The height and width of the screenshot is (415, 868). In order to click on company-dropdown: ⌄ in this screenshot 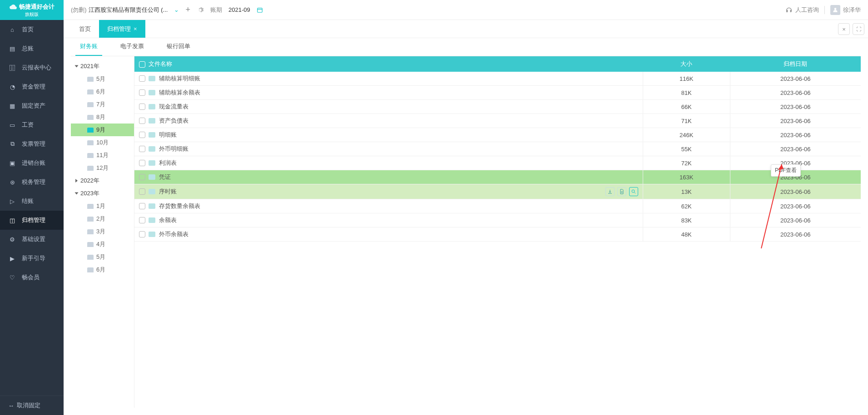, I will do `click(176, 10)`.